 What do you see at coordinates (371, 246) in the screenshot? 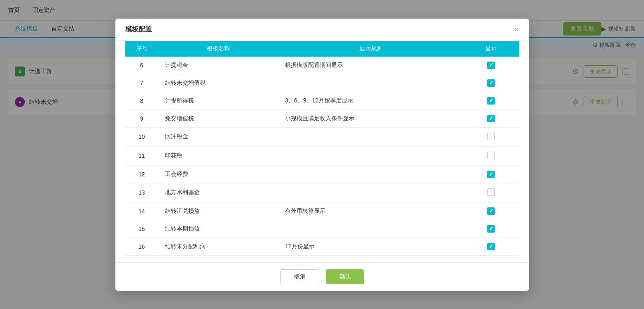
I see `cell-rule-10: 12月份显示` at bounding box center [371, 246].